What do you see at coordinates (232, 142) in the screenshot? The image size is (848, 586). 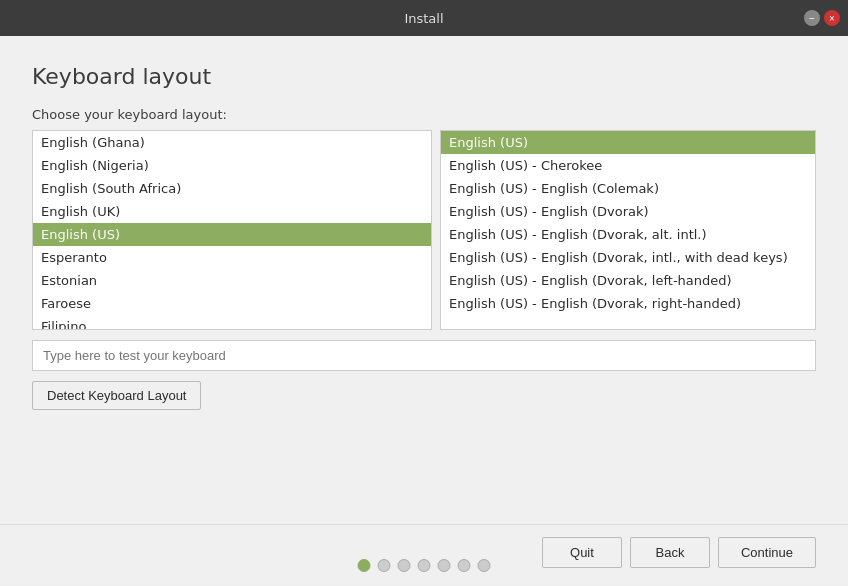 I see `list-item: English (Ghana)` at bounding box center [232, 142].